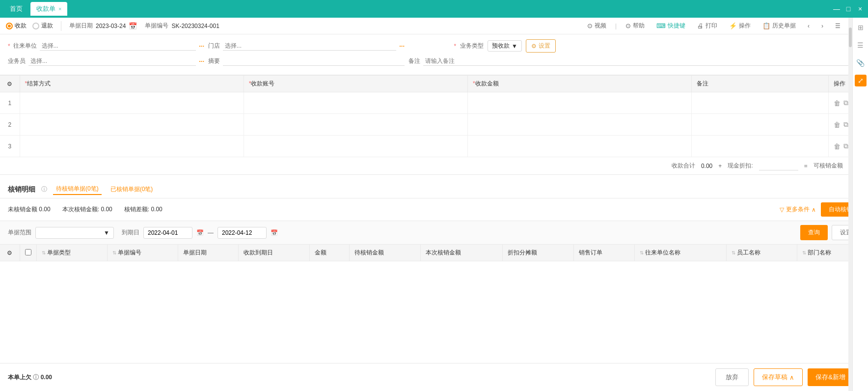 This screenshot has height=391, width=868. Describe the element at coordinates (133, 26) in the screenshot. I see `calendar-icon: 📅` at that location.